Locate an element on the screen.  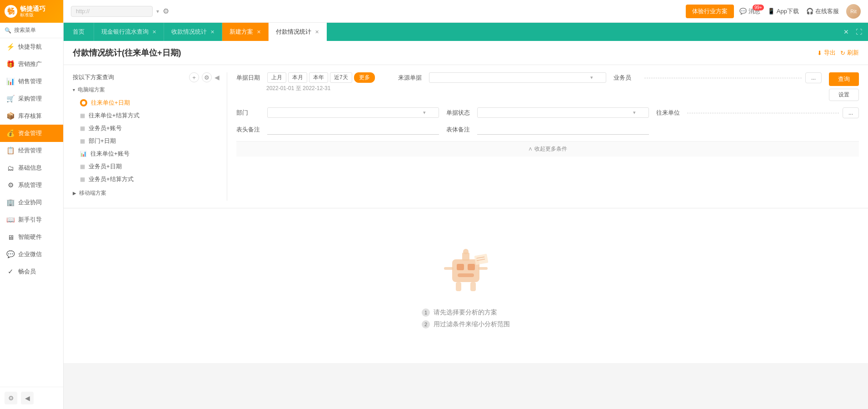
basic-info-icon: 🗂 is located at coordinates (10, 168).